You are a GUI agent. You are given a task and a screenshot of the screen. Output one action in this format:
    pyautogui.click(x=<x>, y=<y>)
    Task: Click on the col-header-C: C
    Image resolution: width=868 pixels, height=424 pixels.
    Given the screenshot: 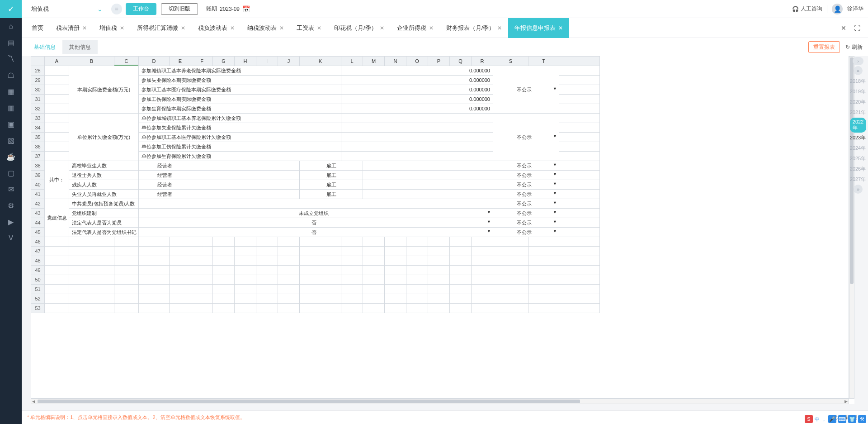 What is the action you would take?
    pyautogui.click(x=127, y=62)
    